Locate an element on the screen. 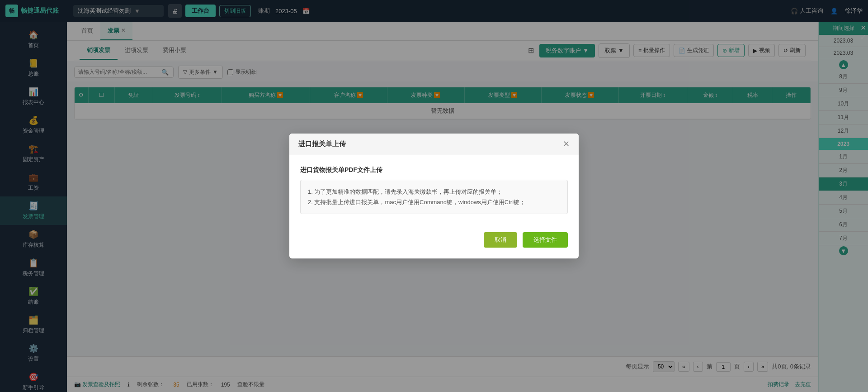 The width and height of the screenshot is (868, 392). modal-section-title: 进口货物报关单PDF文件上传 is located at coordinates (434, 170).